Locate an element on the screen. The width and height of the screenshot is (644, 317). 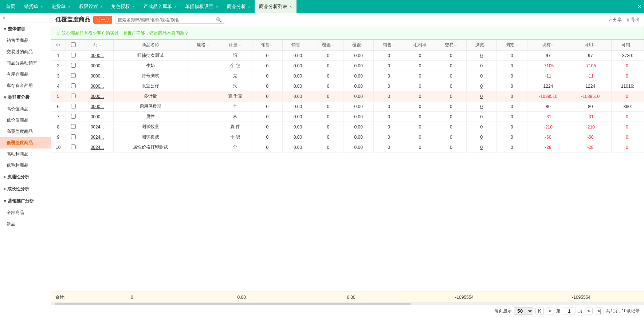
nav-tab-template: 单据模板设置 × is located at coordinates (201, 7).